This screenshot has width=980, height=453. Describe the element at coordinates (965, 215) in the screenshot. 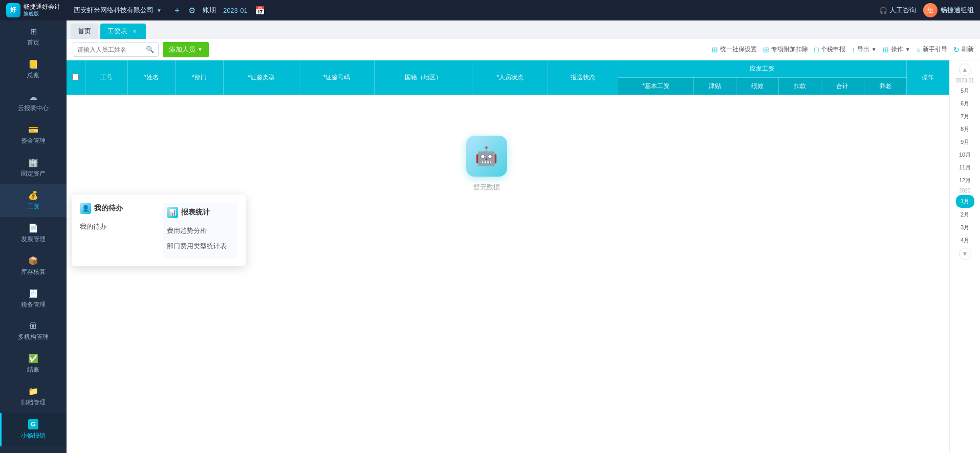

I see `timeline-month-2: 2月` at that location.